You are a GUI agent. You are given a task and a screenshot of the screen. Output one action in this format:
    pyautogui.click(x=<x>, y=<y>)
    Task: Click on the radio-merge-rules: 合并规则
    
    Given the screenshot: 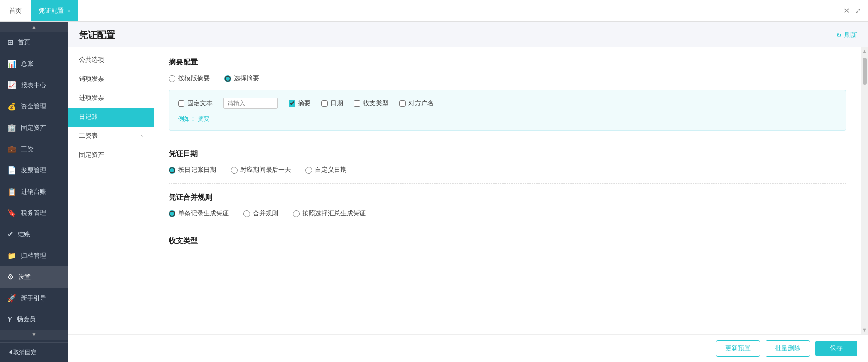 What is the action you would take?
    pyautogui.click(x=261, y=214)
    